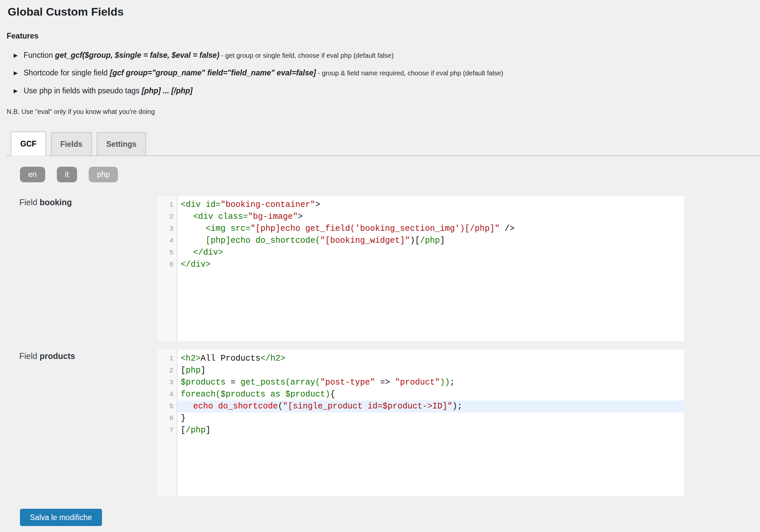  Describe the element at coordinates (431, 371) in the screenshot. I see `code-line: [php]` at that location.